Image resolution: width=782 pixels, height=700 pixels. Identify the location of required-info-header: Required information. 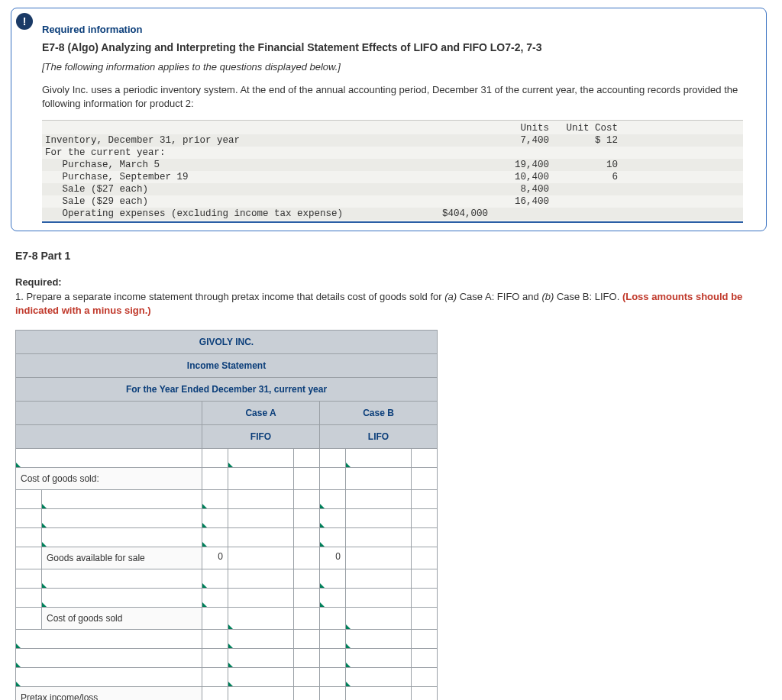
(393, 29).